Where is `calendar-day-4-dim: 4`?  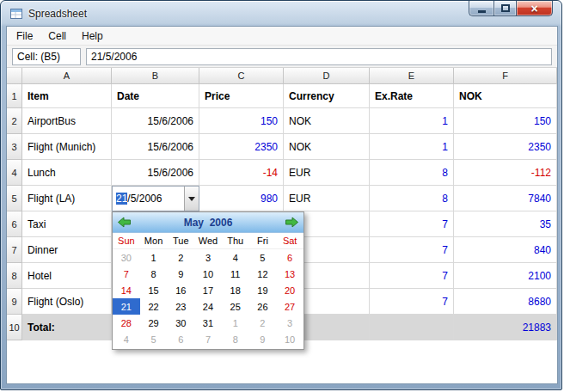
calendar-day-4-dim: 4 is located at coordinates (126, 339).